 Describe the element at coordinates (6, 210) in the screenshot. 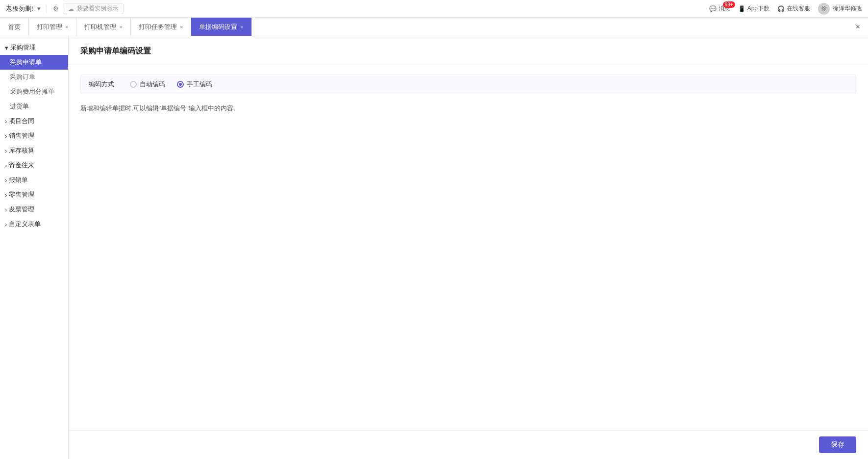

I see `arrow-right-icon-7: ›` at that location.